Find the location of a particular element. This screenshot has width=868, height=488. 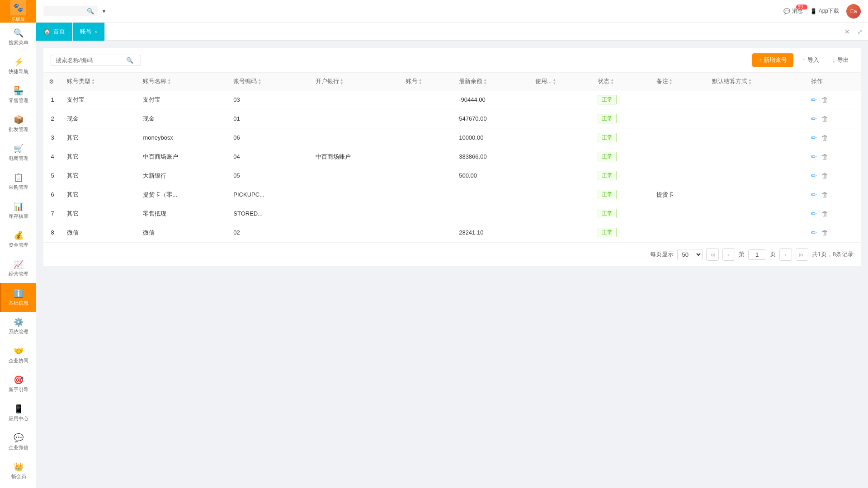

sidebar-item-quick-nav: ⚡快捷导航 is located at coordinates (18, 66).